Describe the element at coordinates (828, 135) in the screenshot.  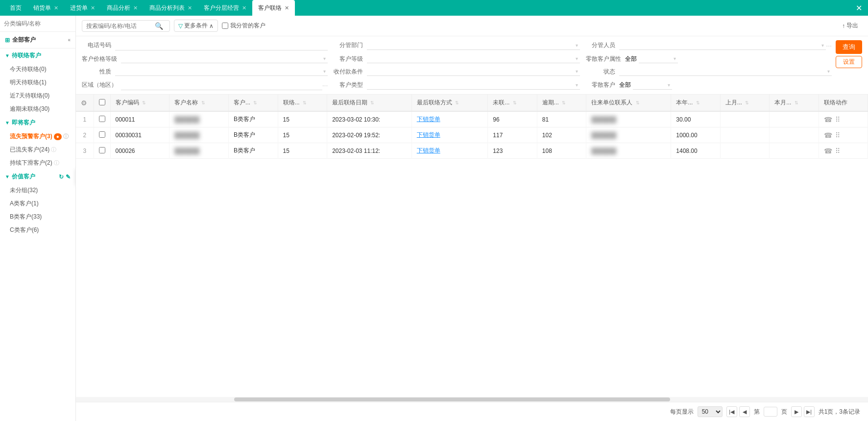
I see `row-contact-action-1: ☎` at that location.